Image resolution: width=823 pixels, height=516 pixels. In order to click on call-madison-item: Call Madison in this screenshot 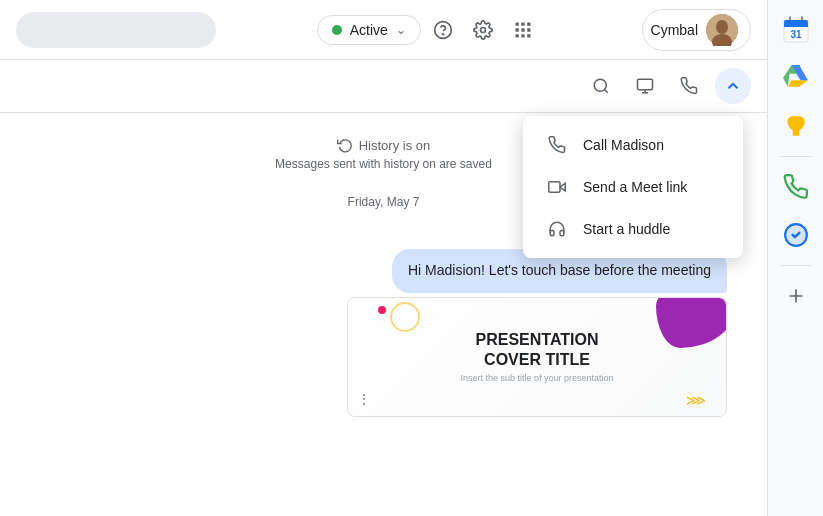, I will do `click(633, 145)`.